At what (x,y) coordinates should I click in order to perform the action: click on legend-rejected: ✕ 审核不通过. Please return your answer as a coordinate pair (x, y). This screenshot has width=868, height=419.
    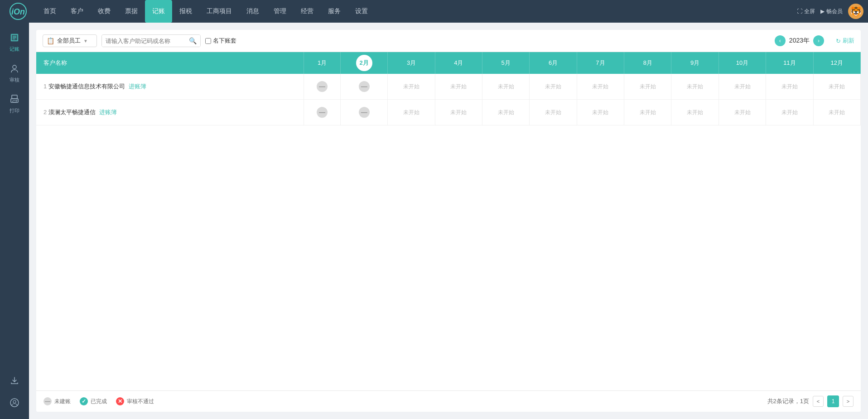
    Looking at the image, I should click on (135, 401).